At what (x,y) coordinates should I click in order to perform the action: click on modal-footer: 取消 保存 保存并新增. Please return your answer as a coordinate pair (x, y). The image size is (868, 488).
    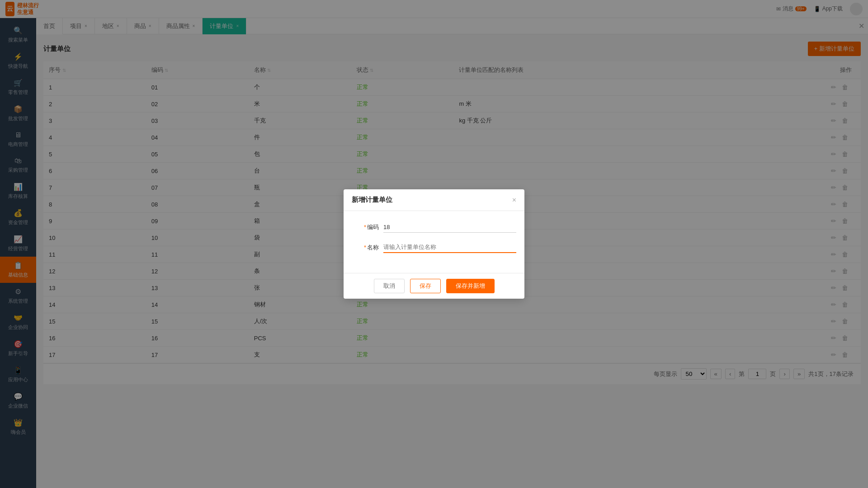
    Looking at the image, I should click on (434, 286).